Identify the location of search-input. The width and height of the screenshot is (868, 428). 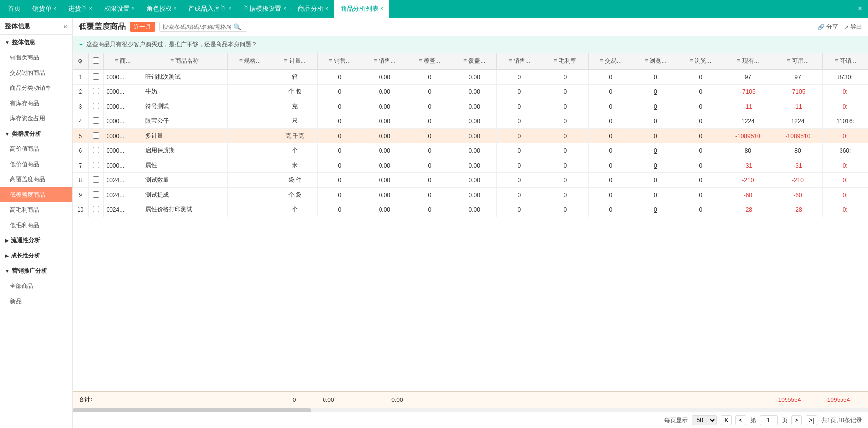
(197, 27).